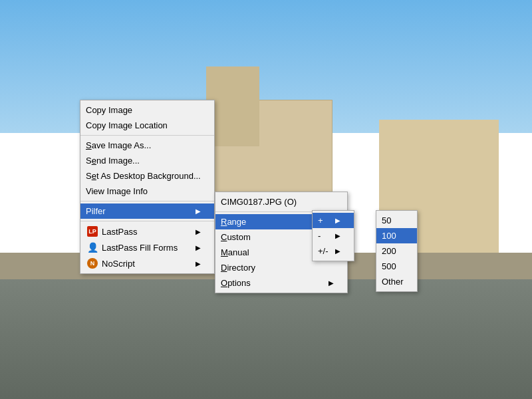  What do you see at coordinates (281, 267) in the screenshot?
I see `menu-item-directory: Directory` at bounding box center [281, 267].